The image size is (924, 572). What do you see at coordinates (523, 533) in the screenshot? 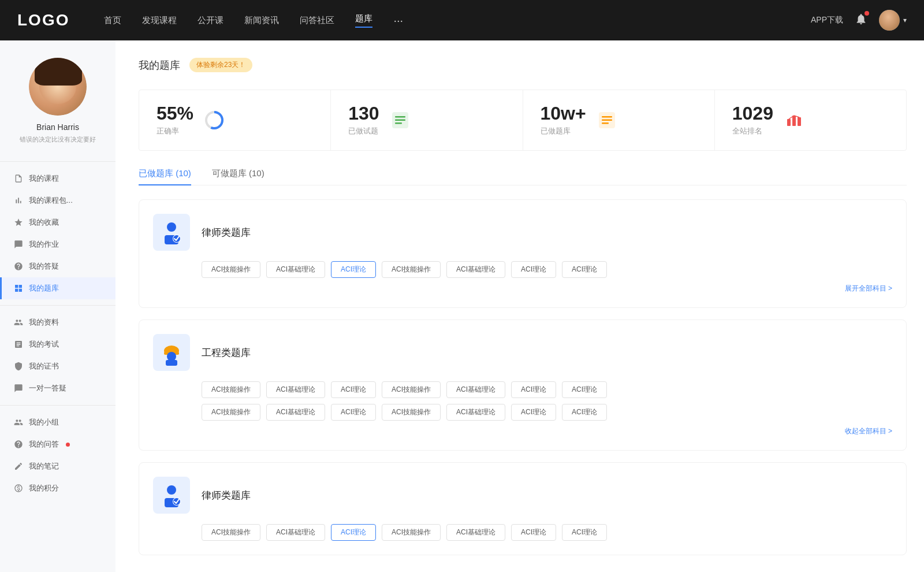
I see `bank-tags-lawyer-2: ACI技能操作 ACI基础理论 ACI理论 ACI技能操作 ACI基础理论 AC…` at bounding box center [523, 533].